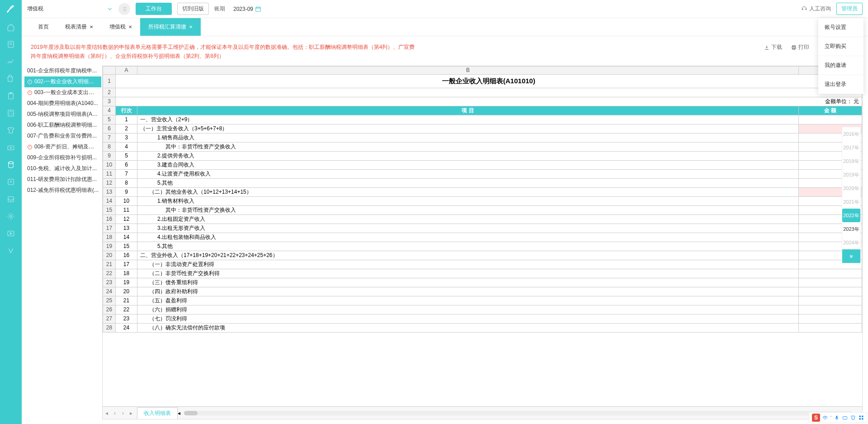 This screenshot has height=424, width=868. Describe the element at coordinates (11, 96) in the screenshot. I see `nav-clipboard-icon` at that location.